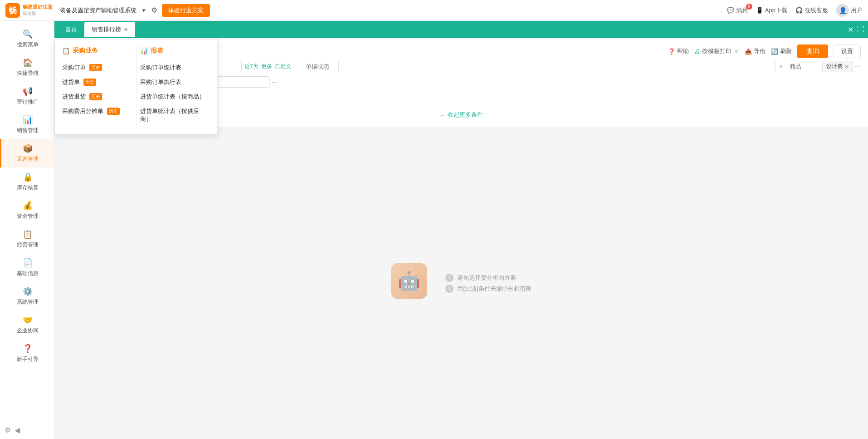  Describe the element at coordinates (13, 10) in the screenshot. I see `logo-icon: 畅` at that location.